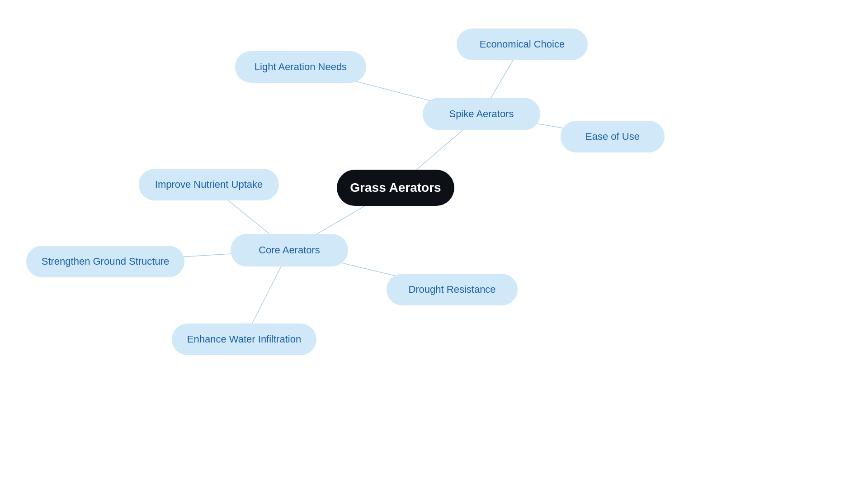  What do you see at coordinates (522, 44) in the screenshot?
I see `node-economical-choice: Economical Choice` at bounding box center [522, 44].